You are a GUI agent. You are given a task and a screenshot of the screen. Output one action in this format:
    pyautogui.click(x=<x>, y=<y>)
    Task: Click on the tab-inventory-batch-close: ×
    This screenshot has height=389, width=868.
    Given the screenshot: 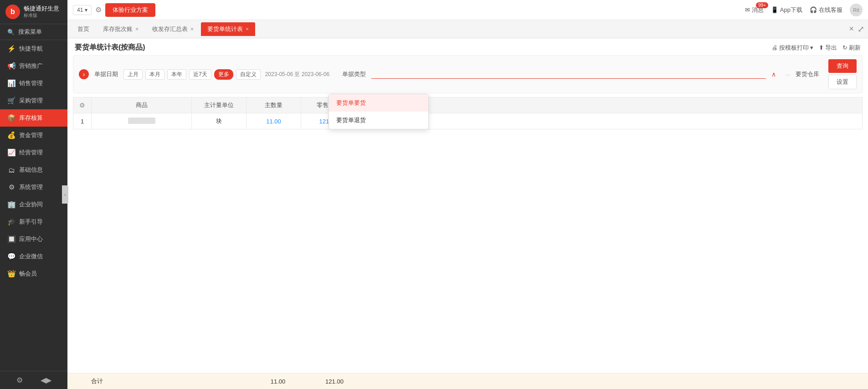 What is the action you would take?
    pyautogui.click(x=137, y=29)
    